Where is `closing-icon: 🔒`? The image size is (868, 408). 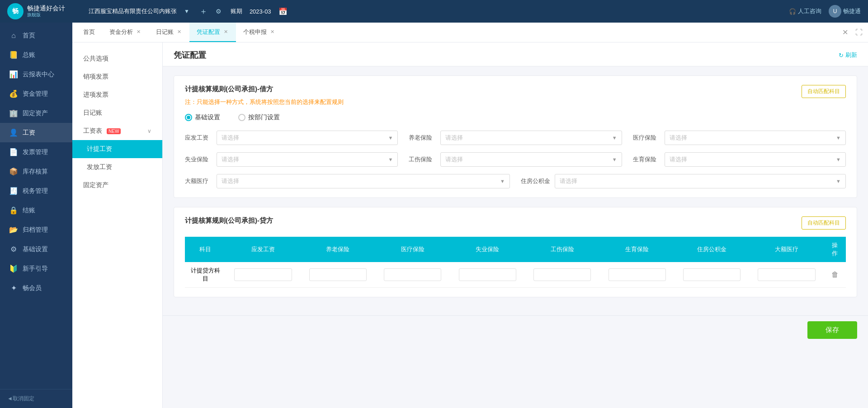
closing-icon: 🔒 is located at coordinates (14, 211).